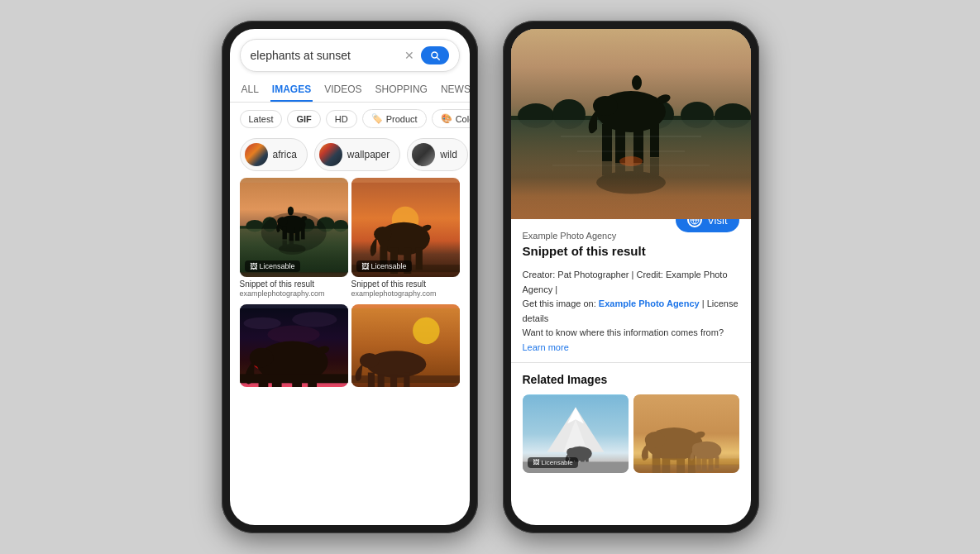 This screenshot has height=554, width=980. What do you see at coordinates (624, 332) in the screenshot?
I see `meta-want: Want to know where this information come…` at bounding box center [624, 332].